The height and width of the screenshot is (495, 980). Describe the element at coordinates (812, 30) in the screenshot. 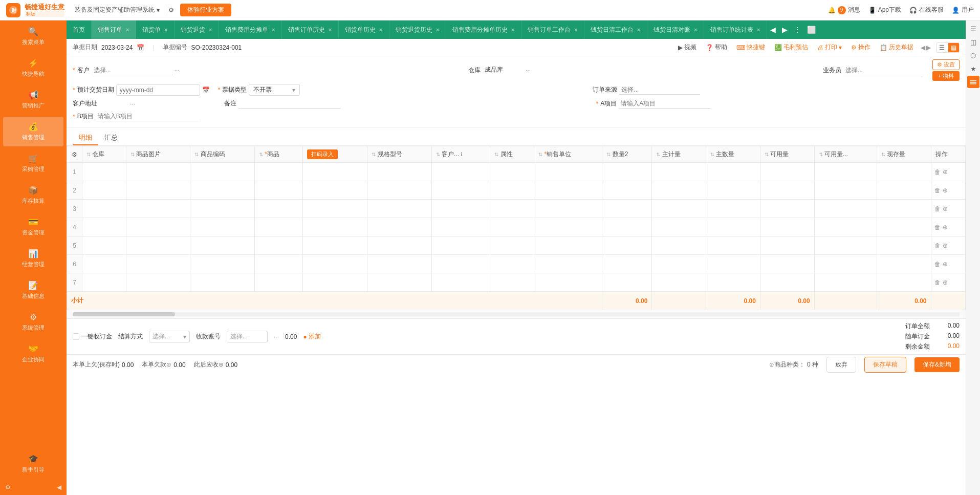

I see `tab-maximize-btn: ⬜` at that location.